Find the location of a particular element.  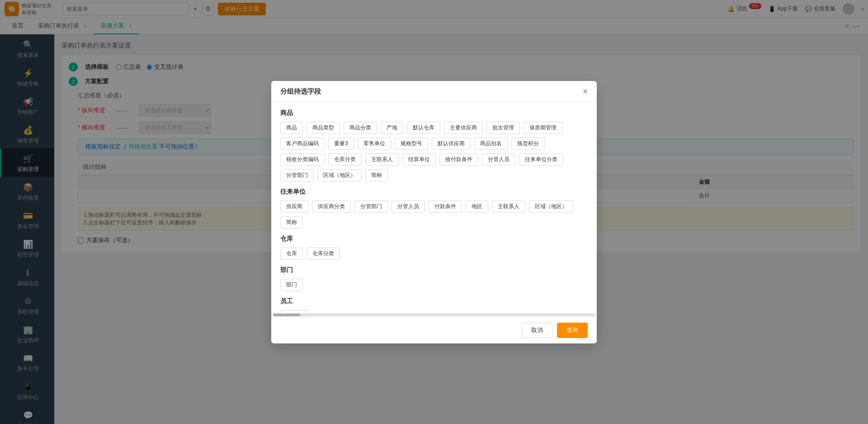

field-tag-region-goods: 区域（地区） is located at coordinates (340, 176).